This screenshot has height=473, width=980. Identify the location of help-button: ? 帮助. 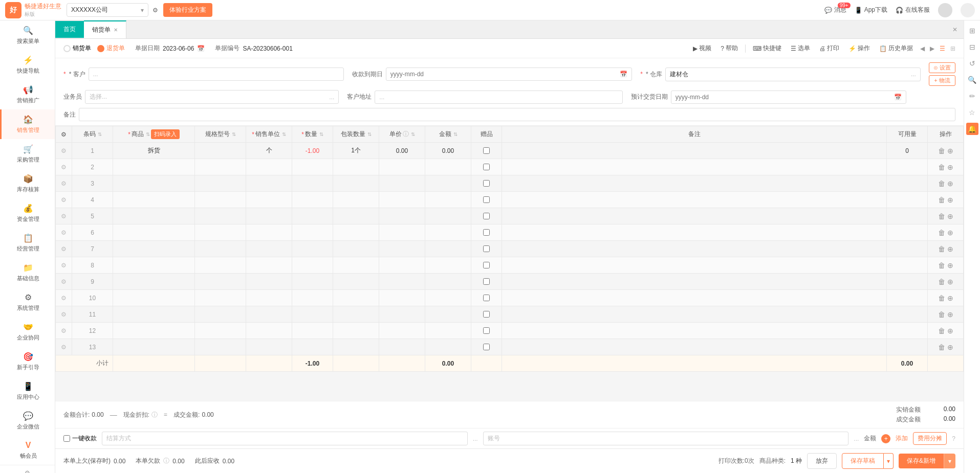
(729, 48).